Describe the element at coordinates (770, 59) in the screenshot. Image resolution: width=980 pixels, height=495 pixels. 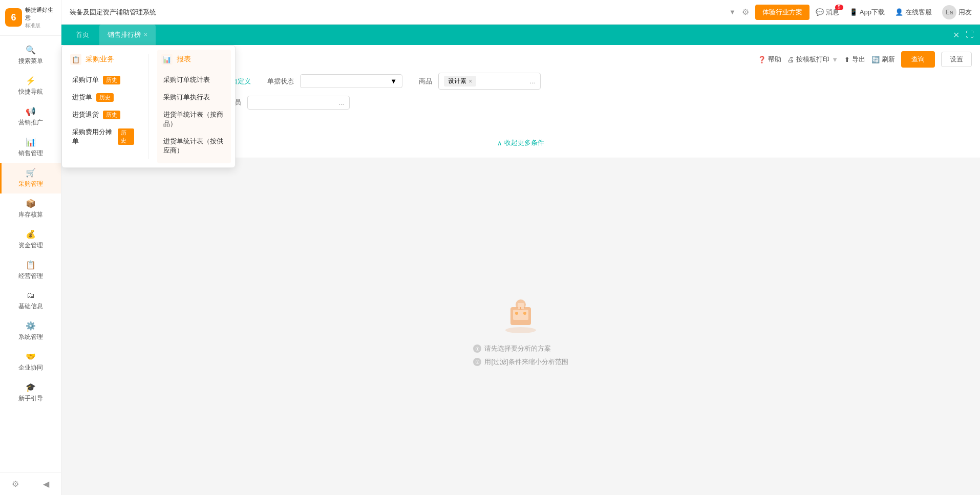
I see `help-btn: ❓ 帮助` at that location.